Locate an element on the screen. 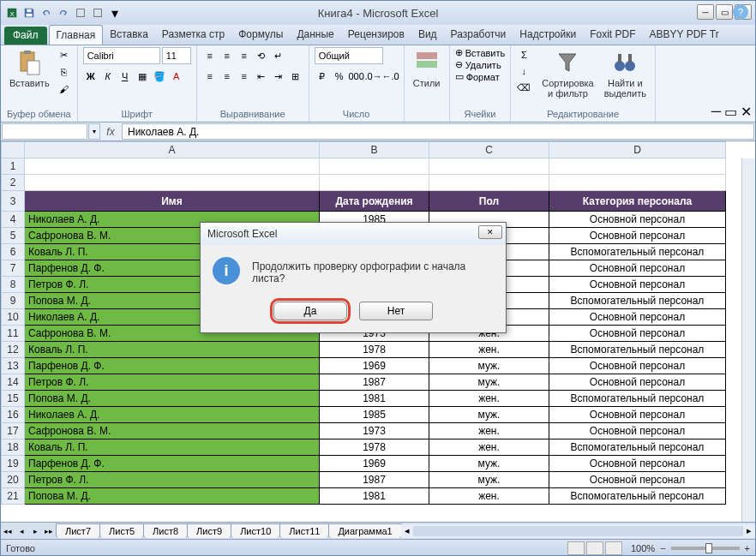 The width and height of the screenshot is (756, 556). row-header: 3 is located at coordinates (13, 201).